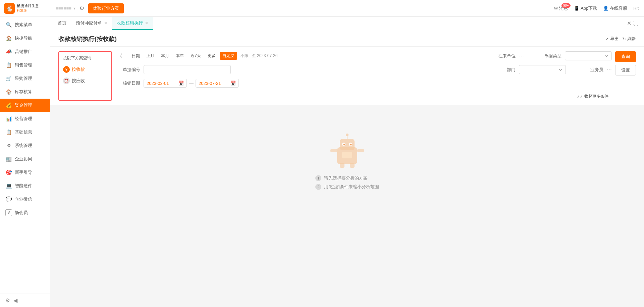  Describe the element at coordinates (147, 23) in the screenshot. I see `tab-receipt-close: ✕` at that location.